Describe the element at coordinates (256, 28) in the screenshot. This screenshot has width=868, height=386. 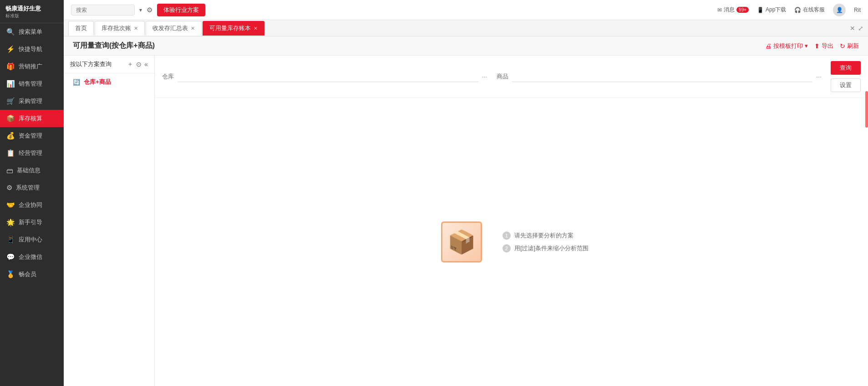
I see `tab-close-available-qty: ✕` at that location.